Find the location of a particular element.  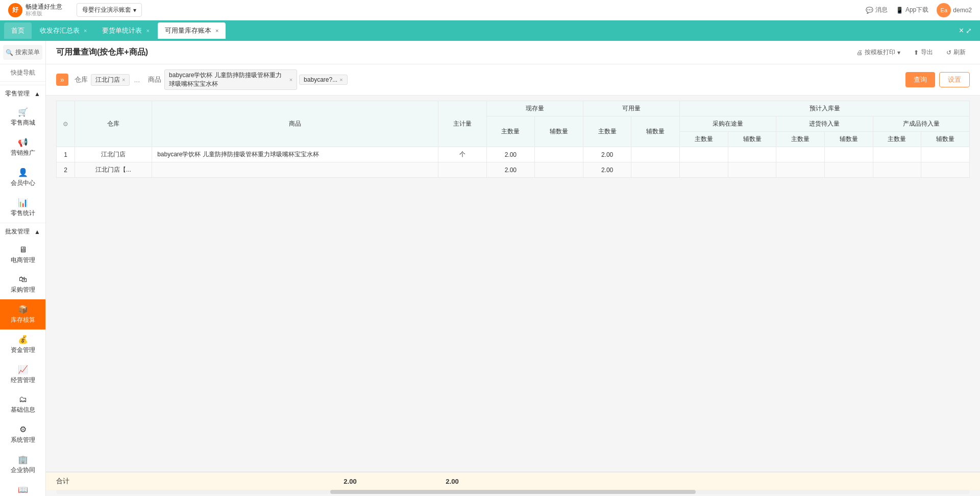

tab-receive: 收发存汇总表 × is located at coordinates (63, 31).